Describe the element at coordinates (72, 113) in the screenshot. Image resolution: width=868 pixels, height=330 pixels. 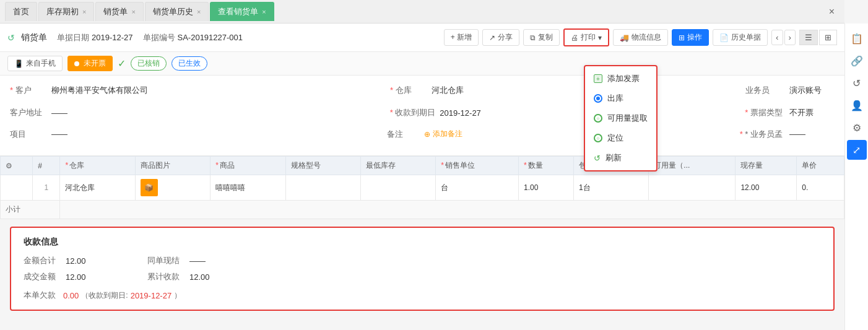
I see `customer-addr-value: ——` at that location.